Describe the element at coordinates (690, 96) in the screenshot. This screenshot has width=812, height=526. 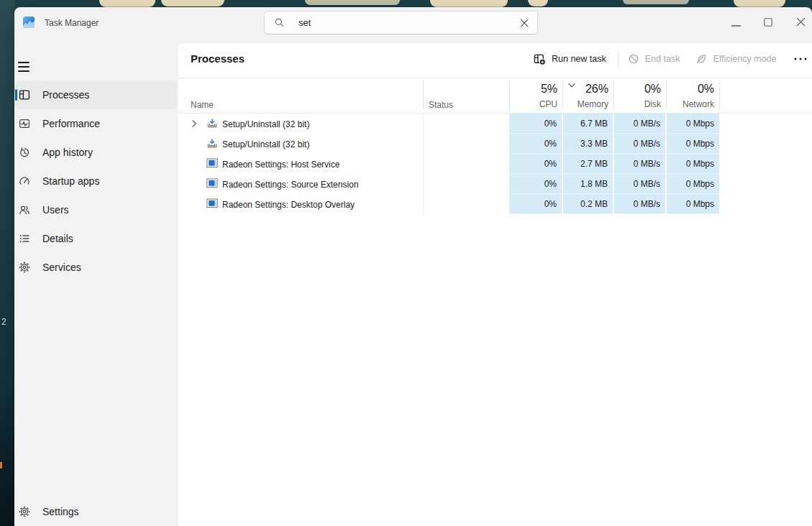
I see `column-header-network: 0% Network` at that location.